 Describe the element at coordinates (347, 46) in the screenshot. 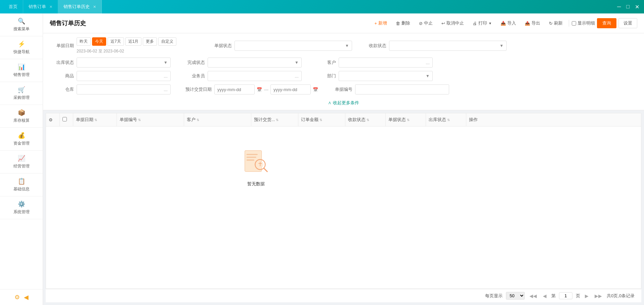

I see `order-status-chevron: ▼` at that location.